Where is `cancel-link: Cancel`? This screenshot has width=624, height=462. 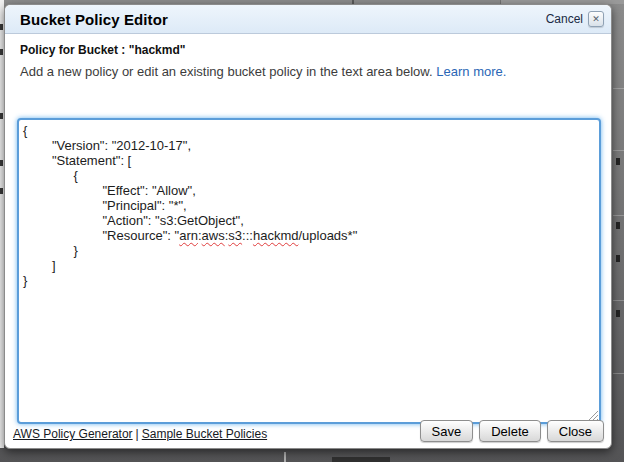 cancel-link: Cancel is located at coordinates (564, 19).